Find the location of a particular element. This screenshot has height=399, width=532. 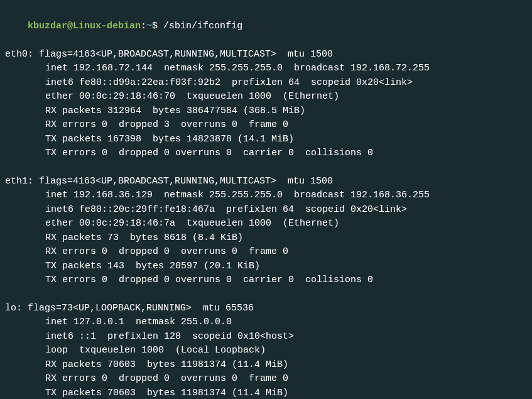

interface-line-loop: loop txqueuelen 1000 (Local Loopback) is located at coordinates (266, 351).